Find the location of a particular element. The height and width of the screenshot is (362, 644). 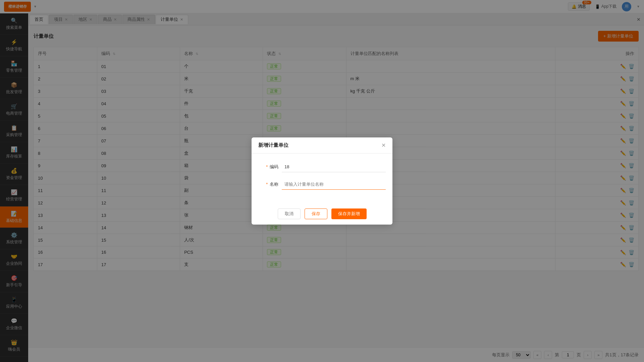

modal-header: 新增计量单位 ✕ is located at coordinates (322, 145).